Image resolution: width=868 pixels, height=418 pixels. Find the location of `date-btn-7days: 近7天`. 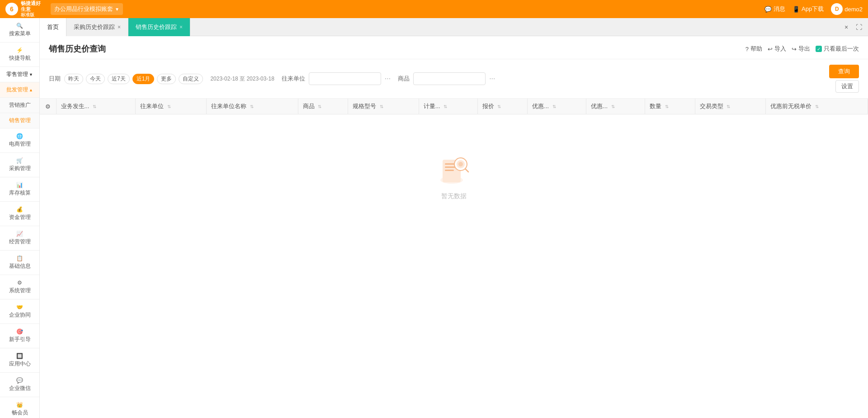

date-btn-7days: 近7天 is located at coordinates (118, 79).